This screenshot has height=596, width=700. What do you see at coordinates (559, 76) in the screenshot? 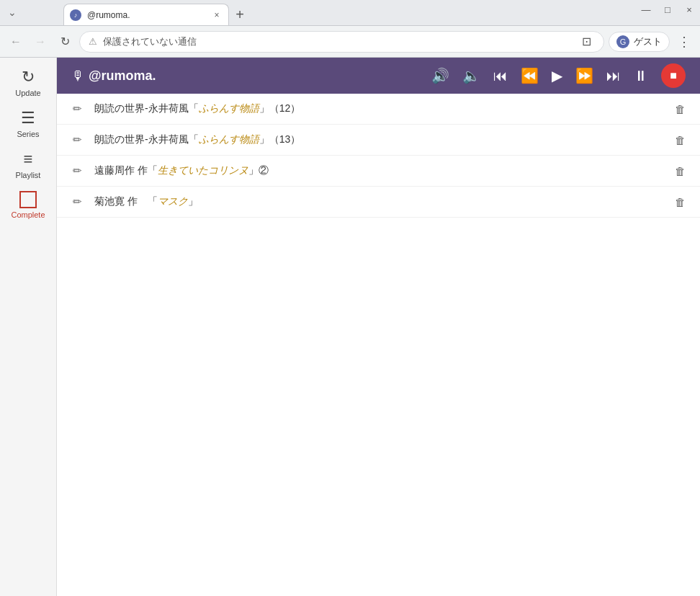
I see `player-controls: 🔊 🔈 ⏮ ⏪ ▶ ⏩ ⏭ ⏸ ■` at bounding box center [559, 76].